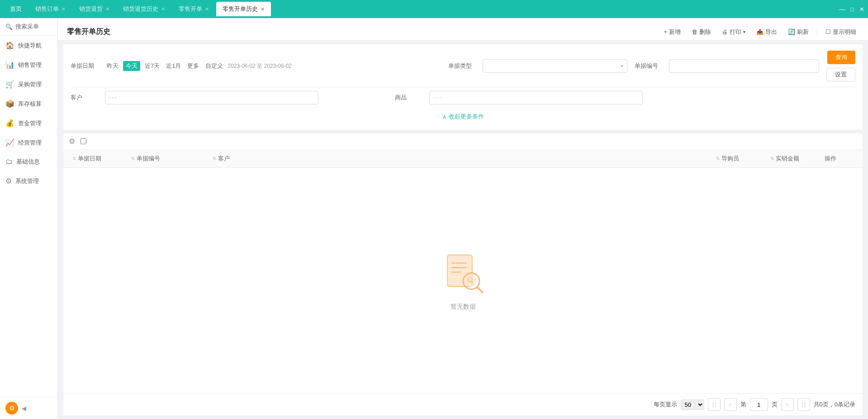  What do you see at coordinates (51, 9) in the screenshot?
I see `tab-sales-order: 销售订单 ✕` at bounding box center [51, 9].